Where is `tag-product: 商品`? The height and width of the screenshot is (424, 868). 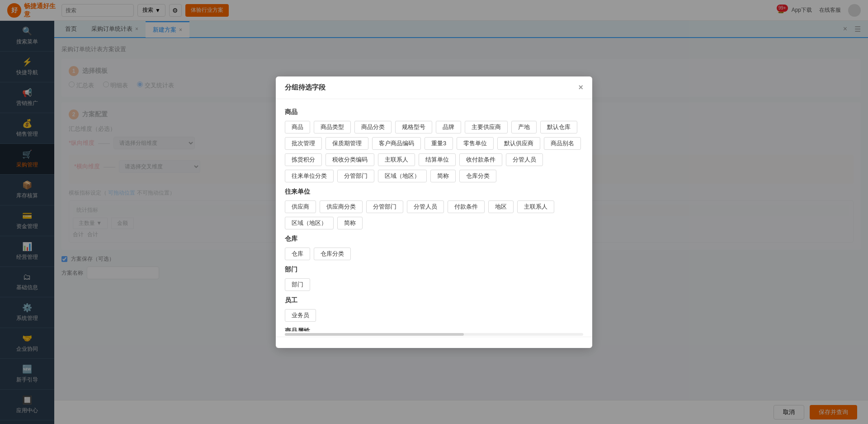
tag-product: 商品 is located at coordinates (297, 127).